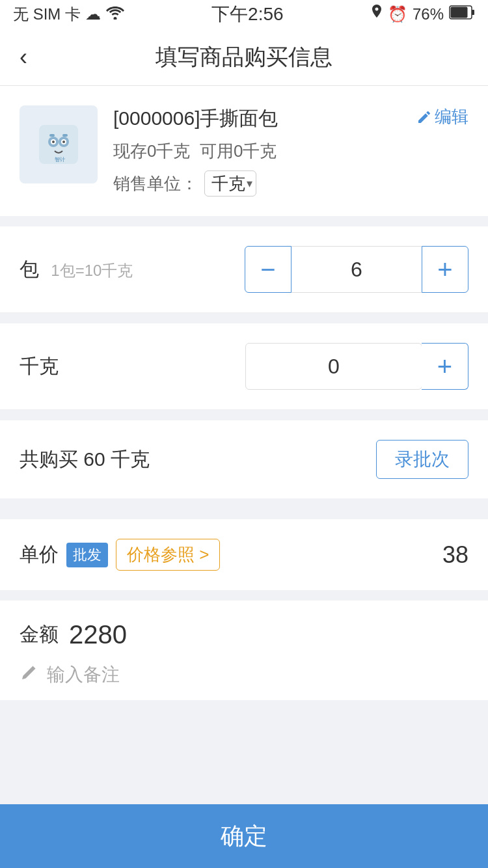 Image resolution: width=488 pixels, height=868 pixels. Describe the element at coordinates (244, 367) in the screenshot. I see `kg-quantity-row: 千克 +` at that location.